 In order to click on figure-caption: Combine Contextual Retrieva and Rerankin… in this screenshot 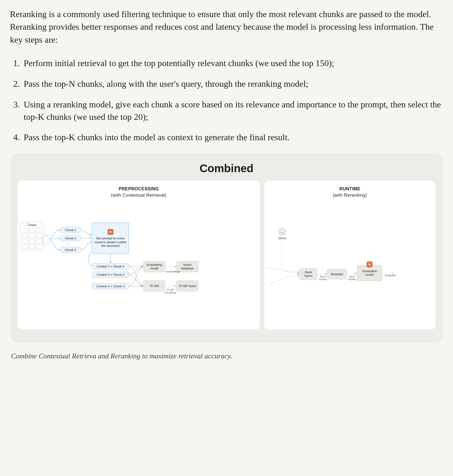, I will do `click(227, 356)`.